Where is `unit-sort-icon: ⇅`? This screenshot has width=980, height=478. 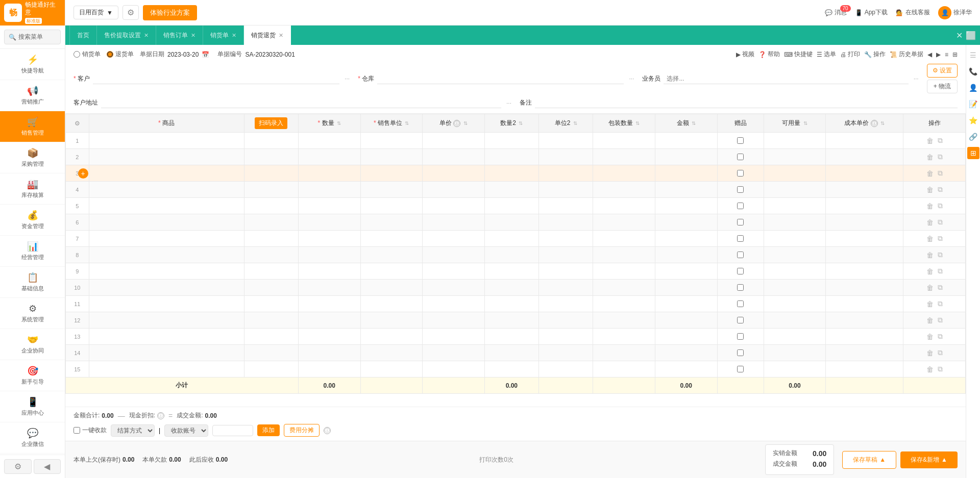 unit-sort-icon: ⇅ is located at coordinates (407, 123).